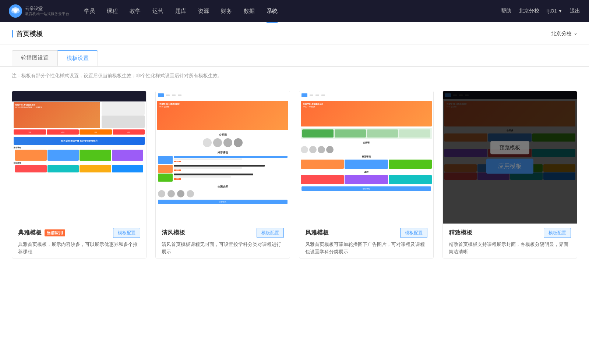 This screenshot has width=589, height=364. Describe the element at coordinates (223, 175) in the screenshot. I see `template-card-qingfengmban: 托福TPO1-54真题及解析 CF·头·Q运营室 公开课 推荐课程` at that location.